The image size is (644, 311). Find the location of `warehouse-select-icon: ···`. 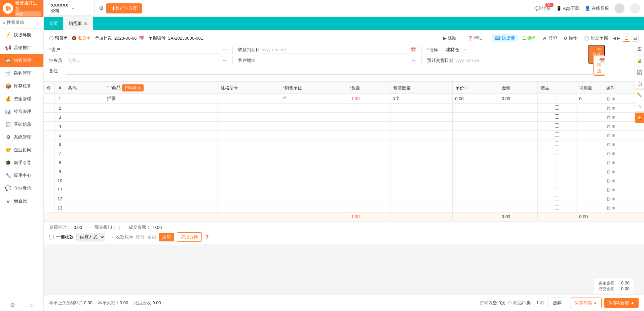

warehouse-select-icon: ··· is located at coordinates (465, 50).